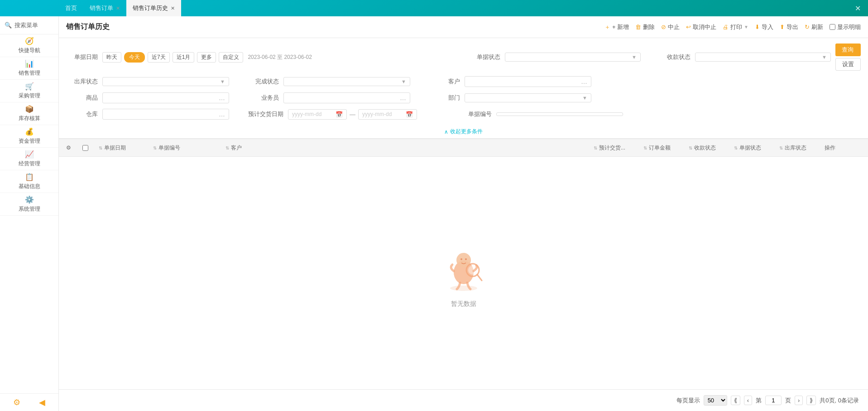  I want to click on collapse-bar: ∧ 收起更多条件, so click(464, 131).